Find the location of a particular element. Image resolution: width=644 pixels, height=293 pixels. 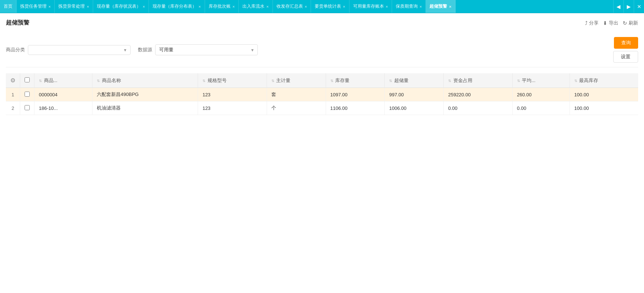

nav-arrow-right: ▶ is located at coordinates (629, 7).